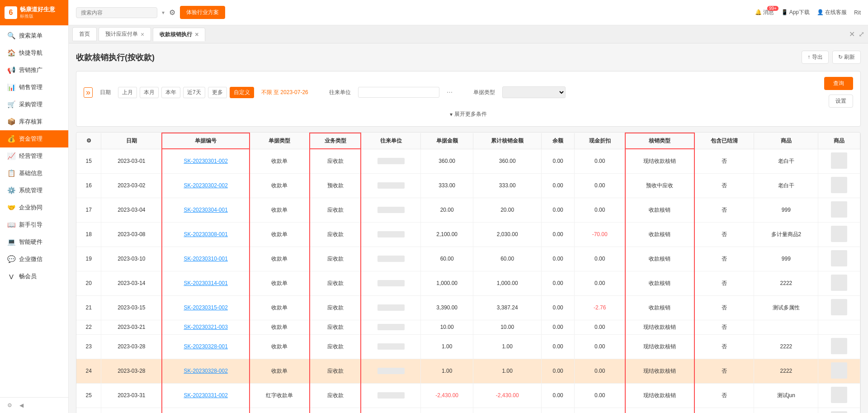  What do you see at coordinates (841, 101) in the screenshot?
I see `setting-button: 设置` at bounding box center [841, 101].